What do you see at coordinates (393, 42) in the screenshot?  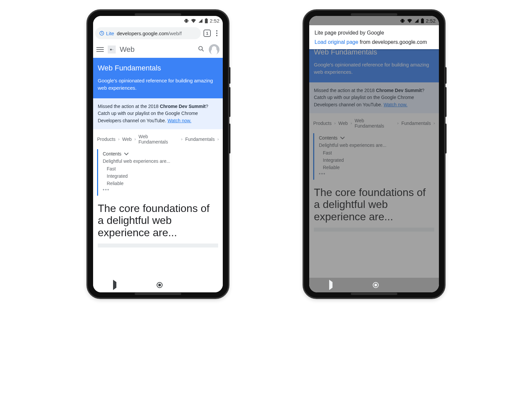 I see `sheet-tail: from developers.google.com` at bounding box center [393, 42].